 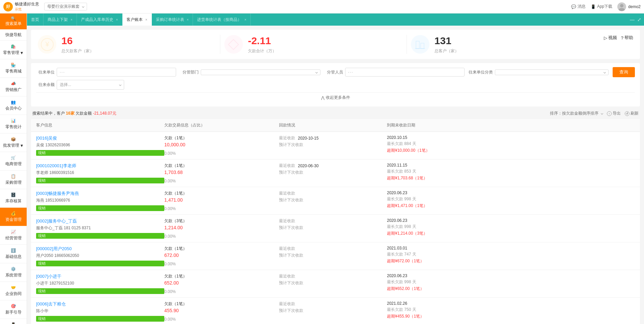 What do you see at coordinates (287, 304) in the screenshot?
I see `repay-label-6: 最近收款` at bounding box center [287, 304].